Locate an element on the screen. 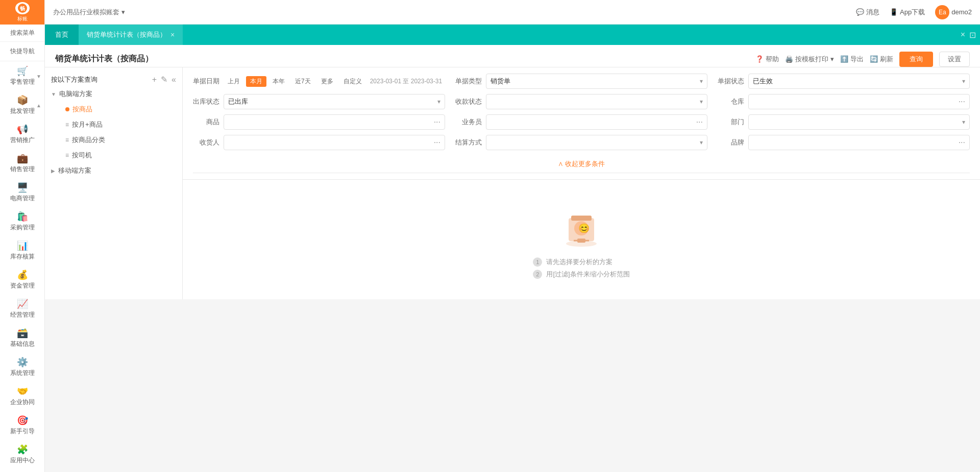  filter-row-3: 商品 ··· 业务员 ··· is located at coordinates (581, 122).